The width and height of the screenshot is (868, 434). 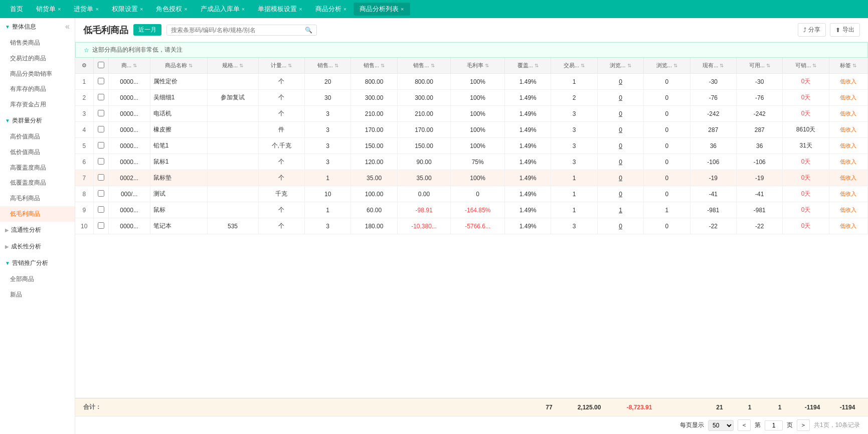 I want to click on col-current: 现有... ⇅, so click(x=713, y=66).